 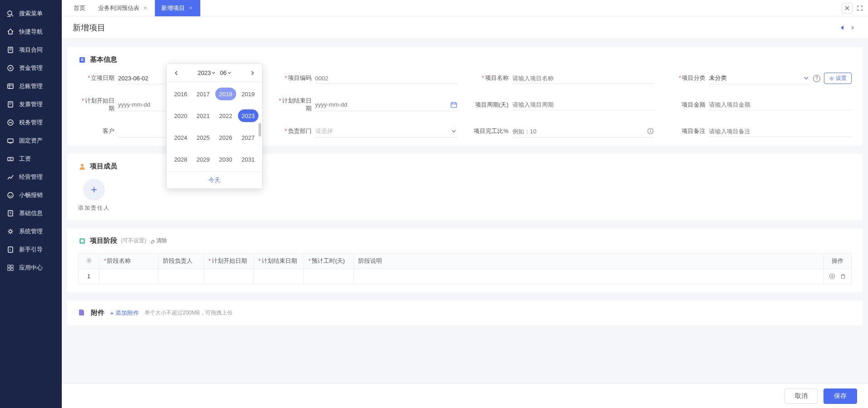 What do you see at coordinates (79, 8) in the screenshot?
I see `tab-label: 首页` at bounding box center [79, 8].